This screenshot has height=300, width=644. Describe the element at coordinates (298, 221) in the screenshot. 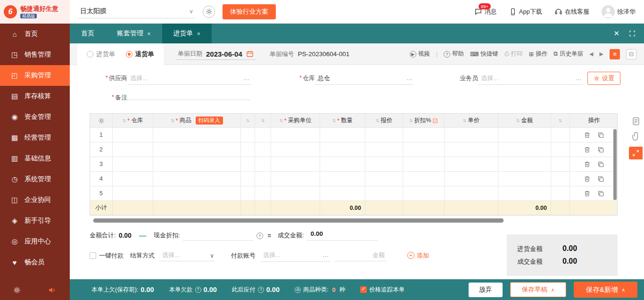

I see `horizontal-scrollbar-thumb` at that location.